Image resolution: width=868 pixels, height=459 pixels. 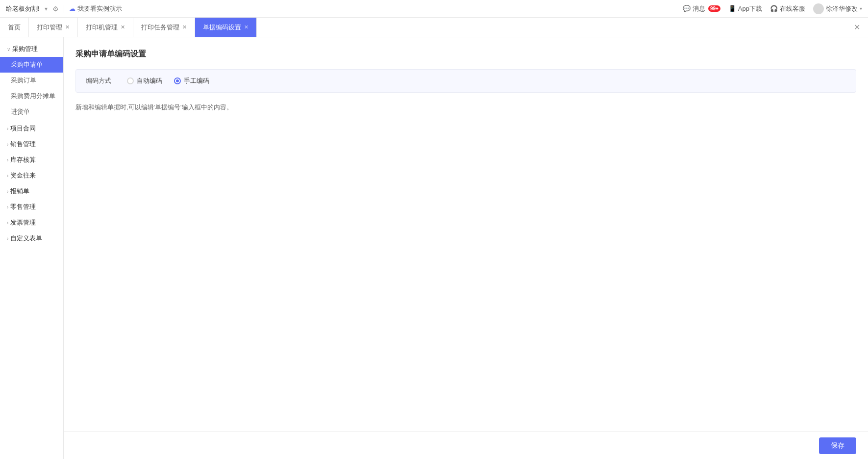 I want to click on project-expand-icon: ›, so click(x=8, y=128).